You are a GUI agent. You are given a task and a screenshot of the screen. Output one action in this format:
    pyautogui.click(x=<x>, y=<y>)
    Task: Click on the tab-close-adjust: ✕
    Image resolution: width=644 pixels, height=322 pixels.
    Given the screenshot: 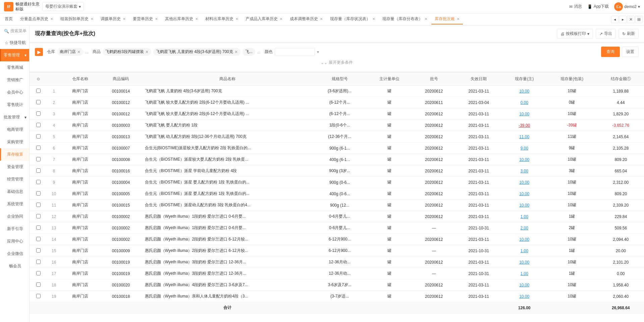 What is the action you would take?
    pyautogui.click(x=124, y=19)
    